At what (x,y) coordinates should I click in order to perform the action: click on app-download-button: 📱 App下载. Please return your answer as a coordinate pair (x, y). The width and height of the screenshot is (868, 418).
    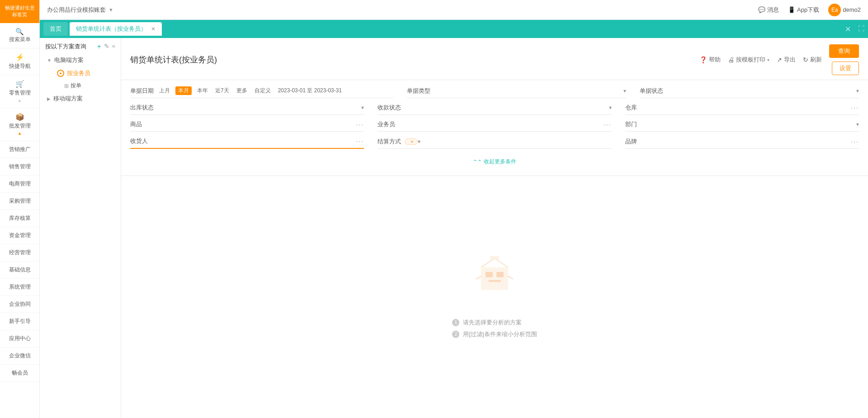
    Looking at the image, I should click on (804, 10).